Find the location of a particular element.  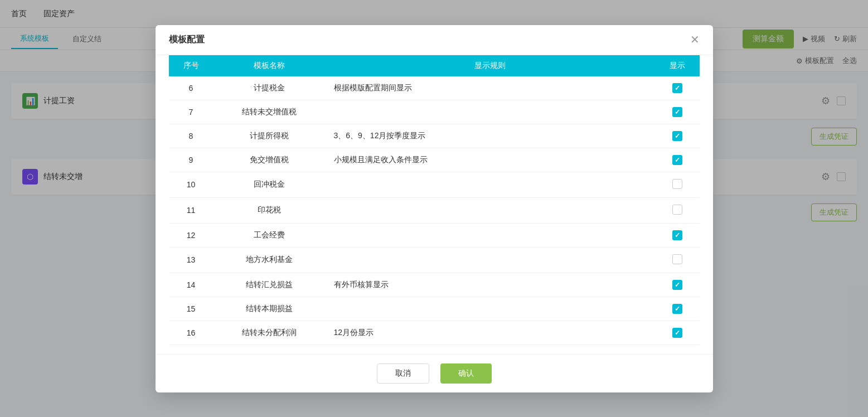

cell-index: 12 is located at coordinates (191, 235).